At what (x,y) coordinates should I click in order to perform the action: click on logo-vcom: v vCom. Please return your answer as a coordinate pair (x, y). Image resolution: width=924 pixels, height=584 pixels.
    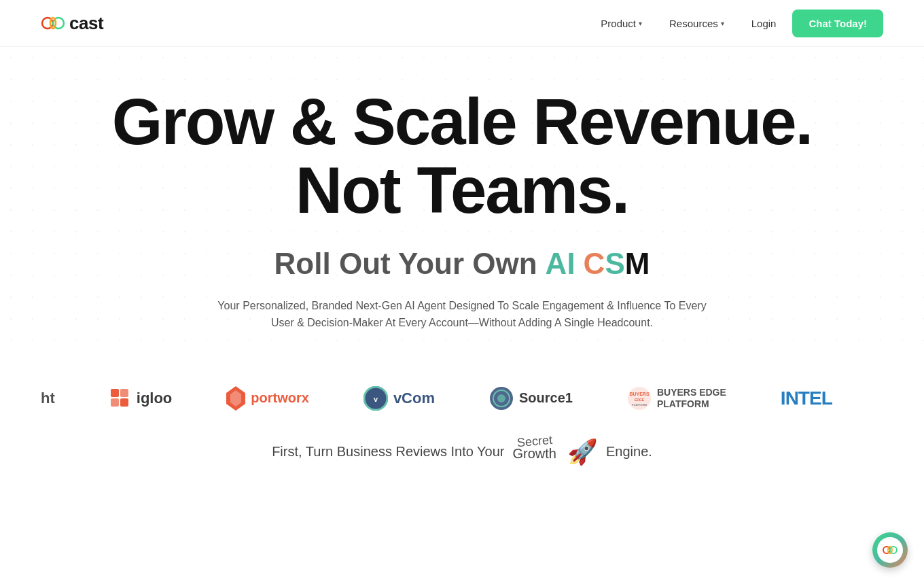
    Looking at the image, I should click on (399, 398).